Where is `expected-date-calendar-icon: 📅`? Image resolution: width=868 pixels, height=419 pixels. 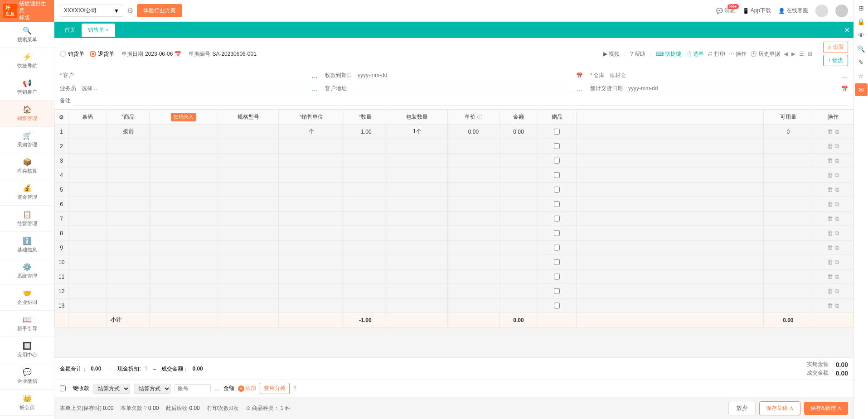 expected-date-calendar-icon: 📅 is located at coordinates (845, 89).